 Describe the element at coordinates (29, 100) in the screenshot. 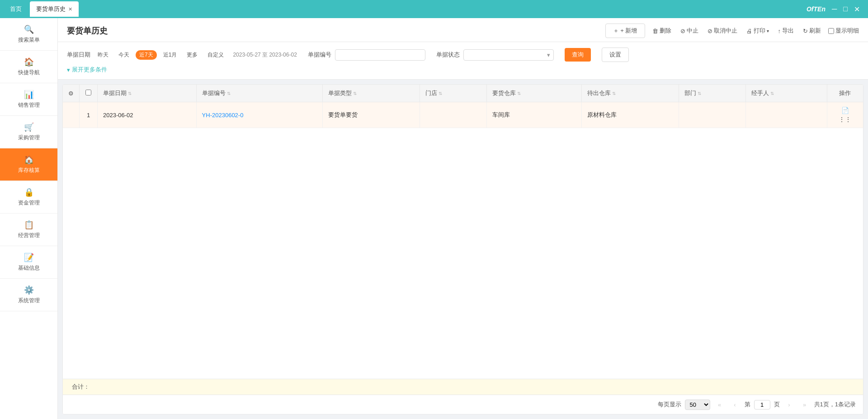

I see `sidebar-item-sales: 📊 销售管理` at that location.